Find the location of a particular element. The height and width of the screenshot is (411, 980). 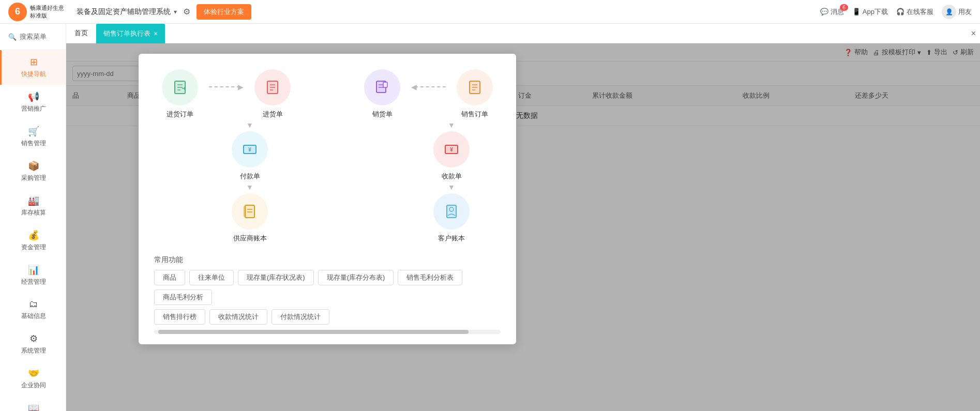

inventory-icon: 🏭 is located at coordinates (34, 201).